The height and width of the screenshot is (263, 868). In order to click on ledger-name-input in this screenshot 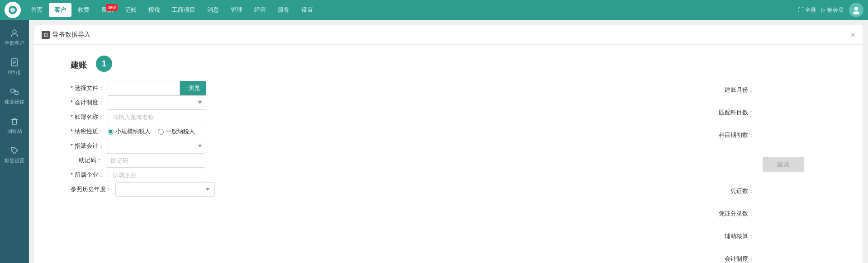, I will do `click(157, 117)`.